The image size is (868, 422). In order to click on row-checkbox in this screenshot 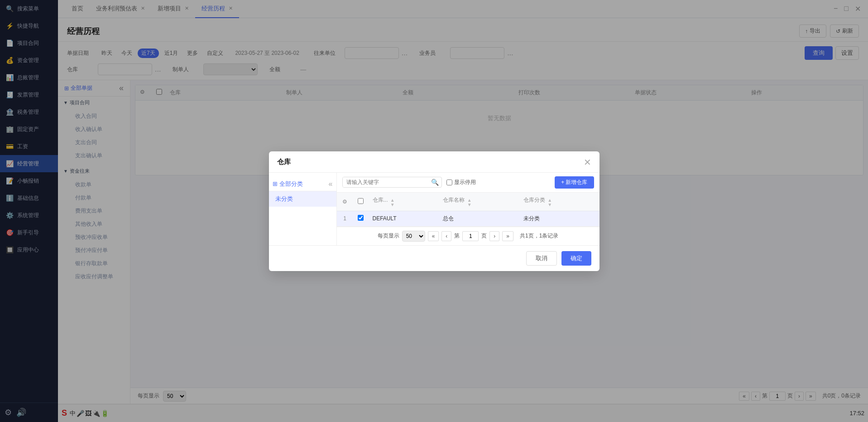, I will do `click(360, 218)`.